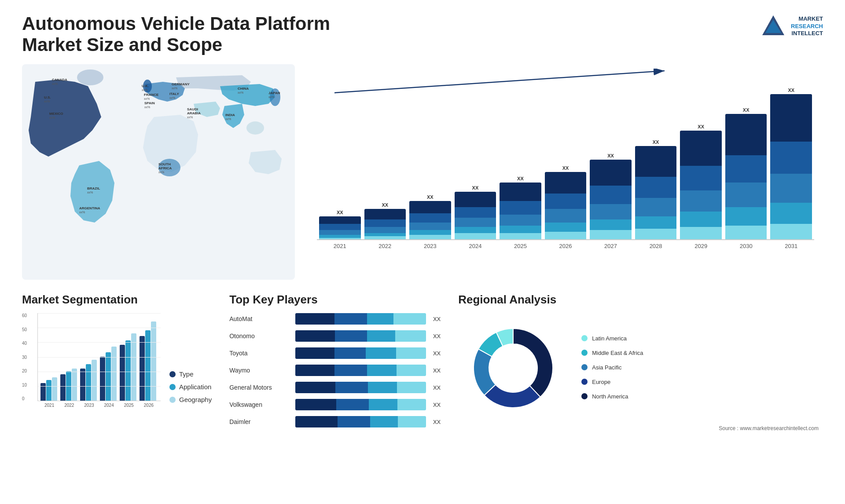 Image resolution: width=845 pixels, height=504 pixels. I want to click on type-dot, so click(173, 374).